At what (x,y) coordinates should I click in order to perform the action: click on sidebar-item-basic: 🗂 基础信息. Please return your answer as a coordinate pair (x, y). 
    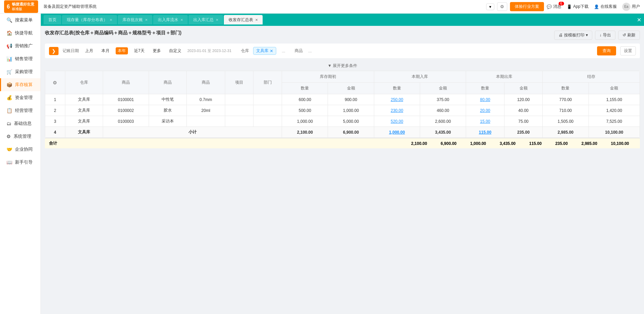
    Looking at the image, I should click on (20, 123).